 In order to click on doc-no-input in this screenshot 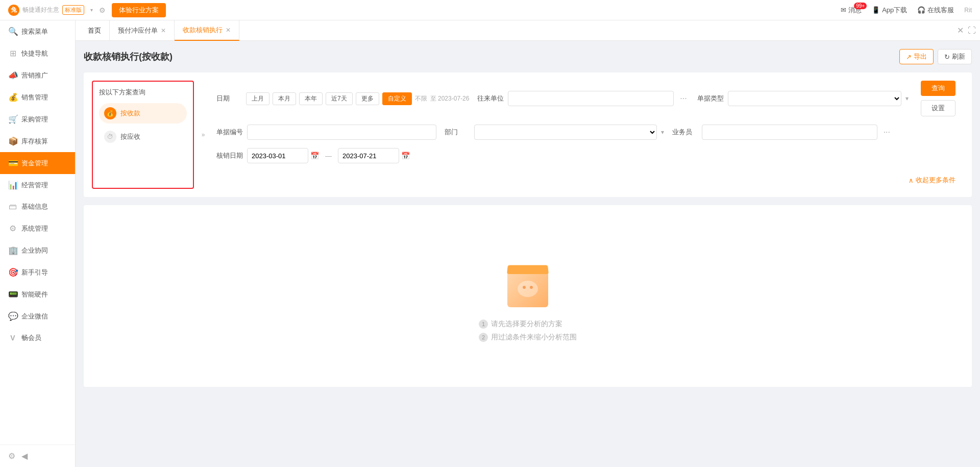, I will do `click(342, 132)`.